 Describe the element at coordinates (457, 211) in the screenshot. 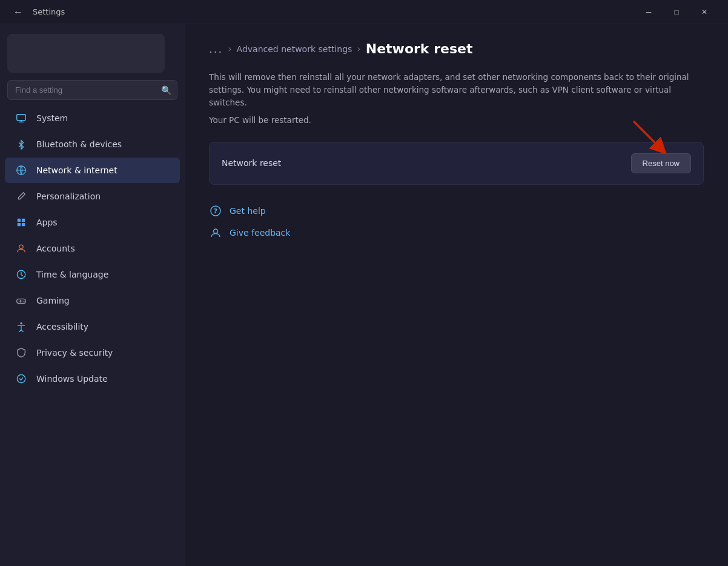

I see `get-help-link: ? Get help` at that location.